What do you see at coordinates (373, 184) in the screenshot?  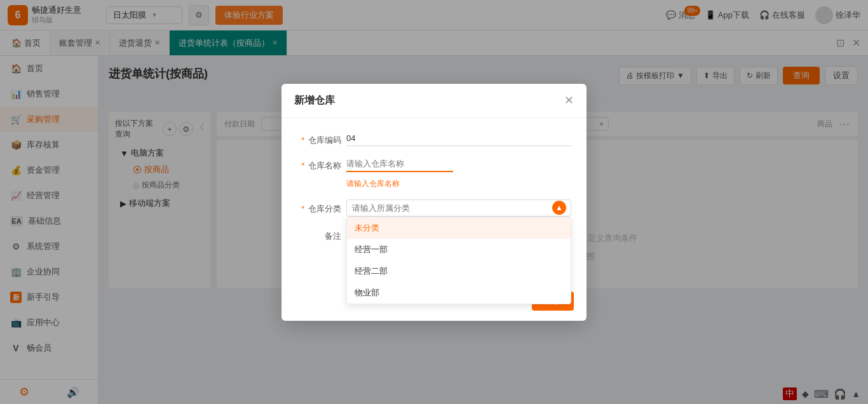 I see `name-error-message: 请输入仓库名称` at bounding box center [373, 184].